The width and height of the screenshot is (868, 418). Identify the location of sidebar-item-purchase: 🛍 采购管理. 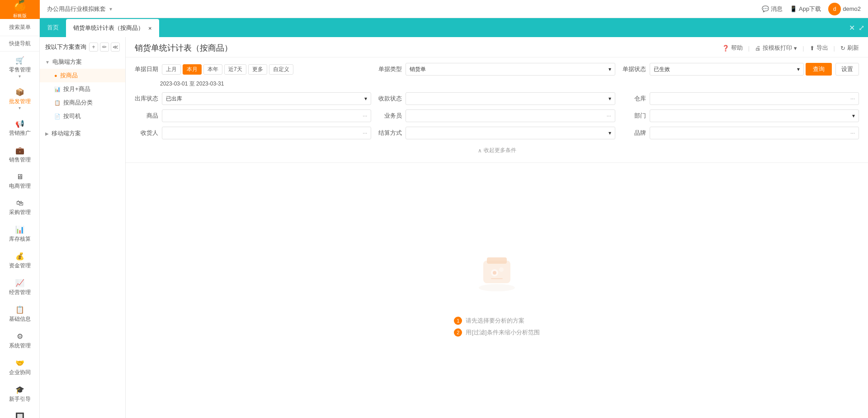
(20, 208).